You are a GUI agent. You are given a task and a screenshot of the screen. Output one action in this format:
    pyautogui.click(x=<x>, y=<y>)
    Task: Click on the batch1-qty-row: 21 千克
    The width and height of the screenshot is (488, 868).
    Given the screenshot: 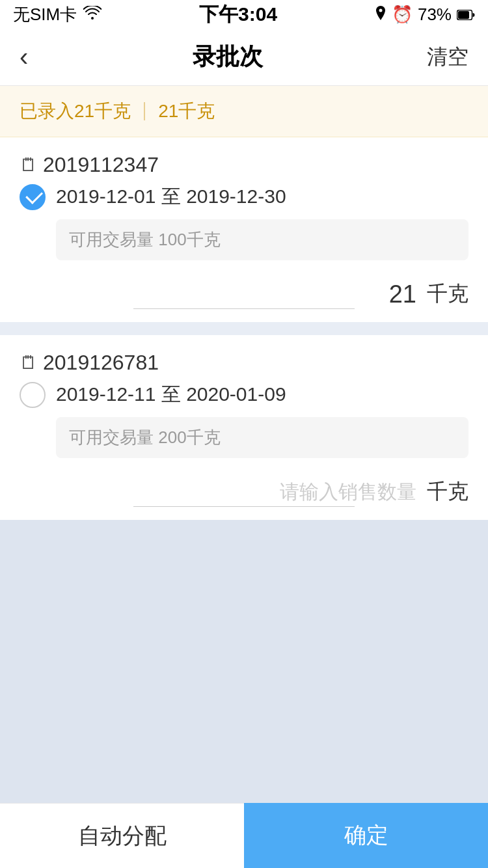 What is the action you would take?
    pyautogui.click(x=244, y=291)
    